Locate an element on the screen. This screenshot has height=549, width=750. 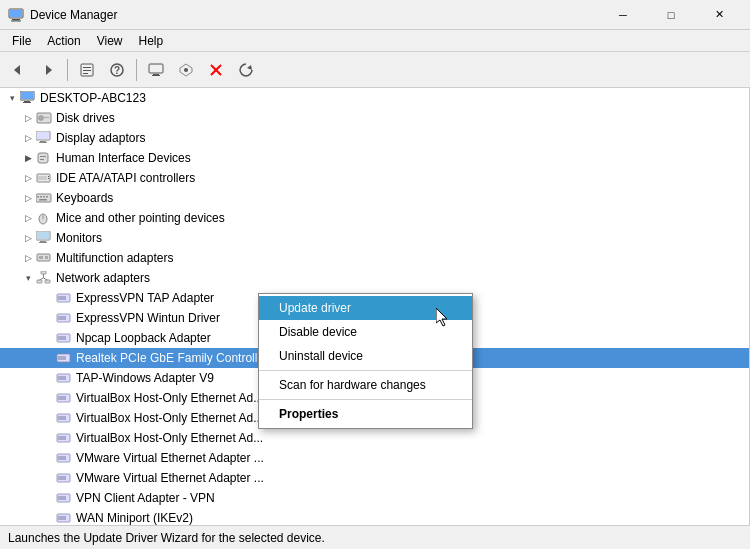
maximize-button: □ is located at coordinates (671, 15).